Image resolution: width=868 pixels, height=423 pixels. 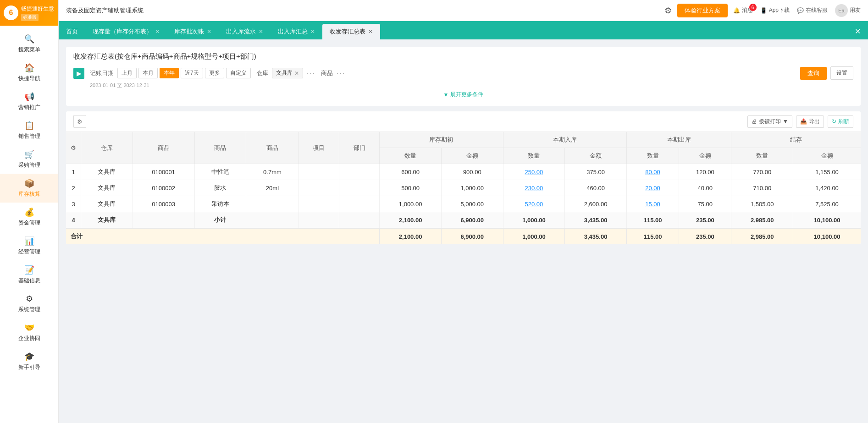 I want to click on tab-batch: 库存批次账 ✕, so click(x=193, y=32).